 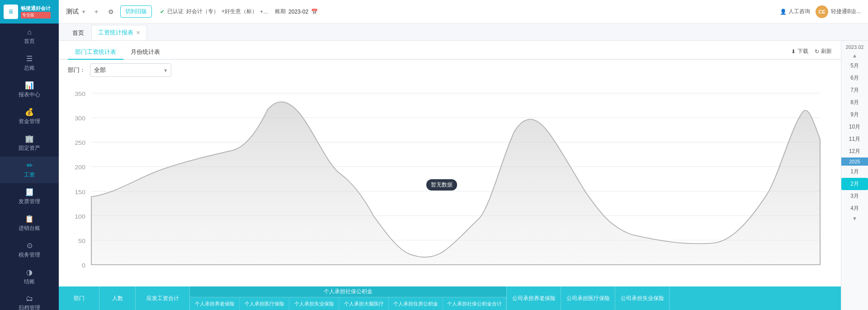 I want to click on month-1-2025: 1月, so click(x=854, y=172).